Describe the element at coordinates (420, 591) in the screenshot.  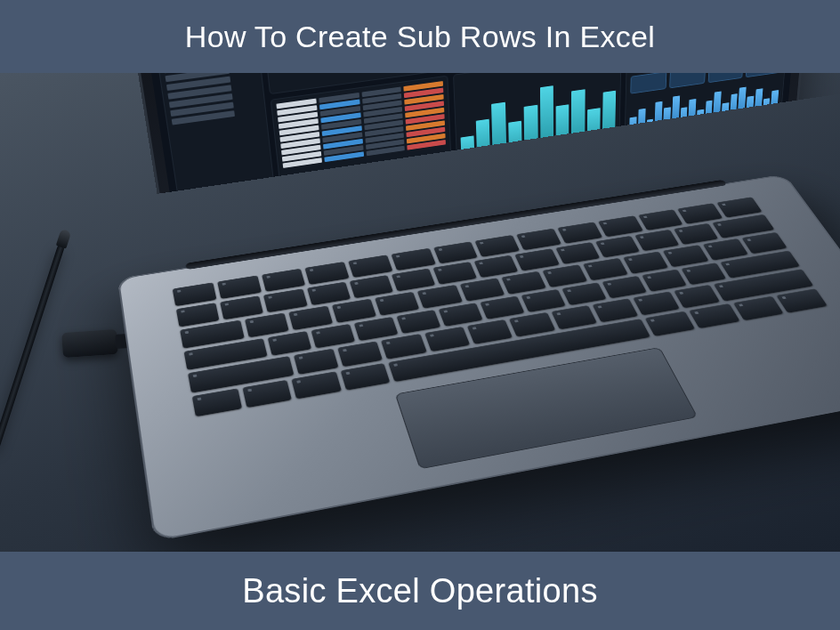
I see `footer-banner: Basic Excel Operations` at that location.